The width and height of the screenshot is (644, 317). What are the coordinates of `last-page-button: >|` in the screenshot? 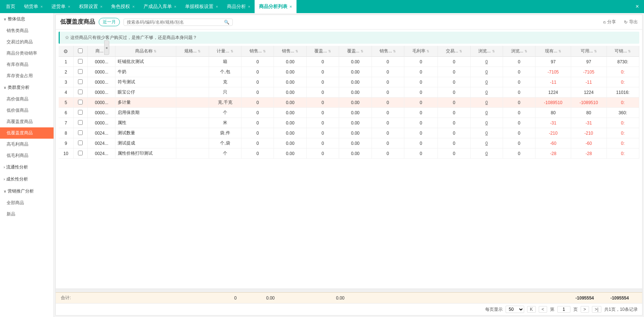 It's located at (597, 309).